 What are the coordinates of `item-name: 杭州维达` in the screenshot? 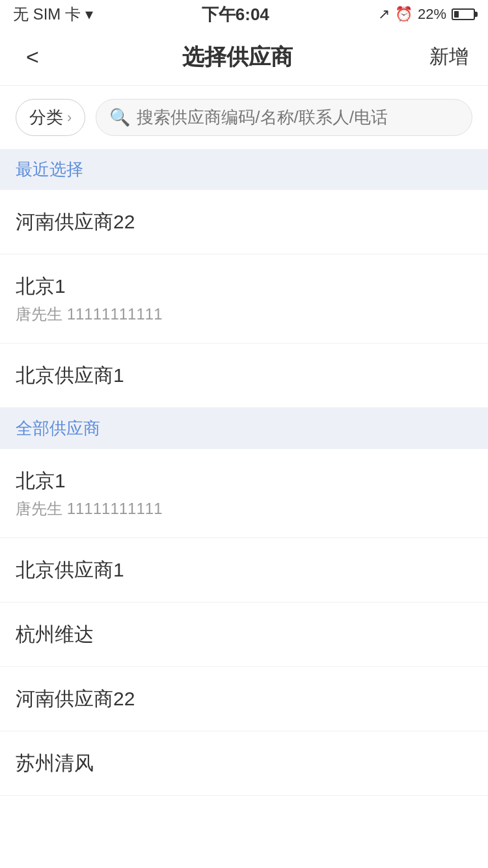 It's located at (244, 634).